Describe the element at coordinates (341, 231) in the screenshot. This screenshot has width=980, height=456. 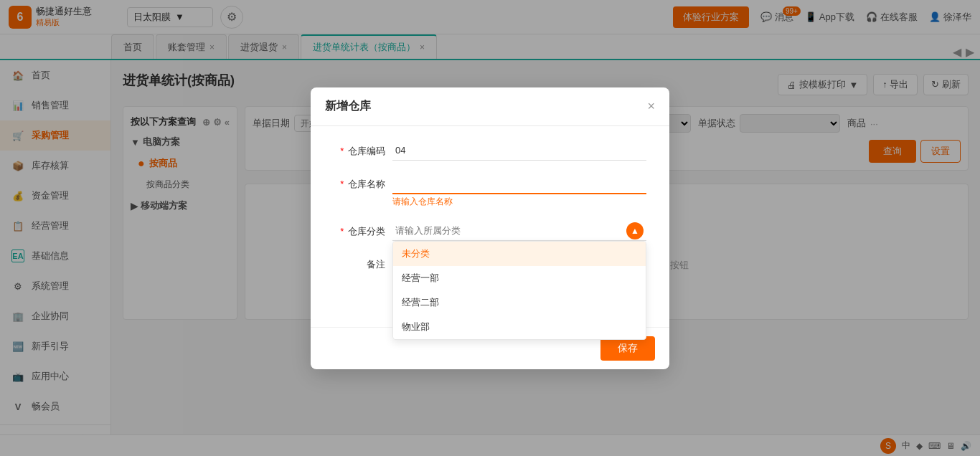
I see `required-mark-category: *` at that location.